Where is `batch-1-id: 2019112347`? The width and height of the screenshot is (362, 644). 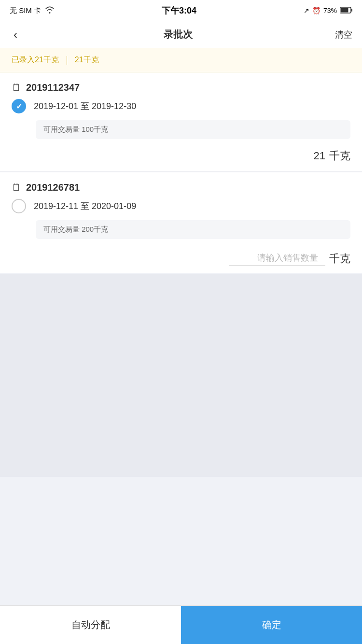 batch-1-id: 2019112347 is located at coordinates (53, 88).